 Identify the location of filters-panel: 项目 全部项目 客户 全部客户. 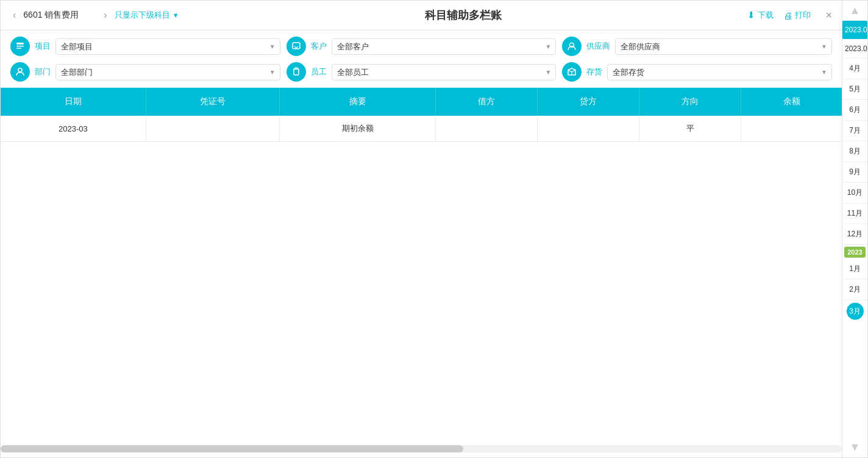
(421, 59).